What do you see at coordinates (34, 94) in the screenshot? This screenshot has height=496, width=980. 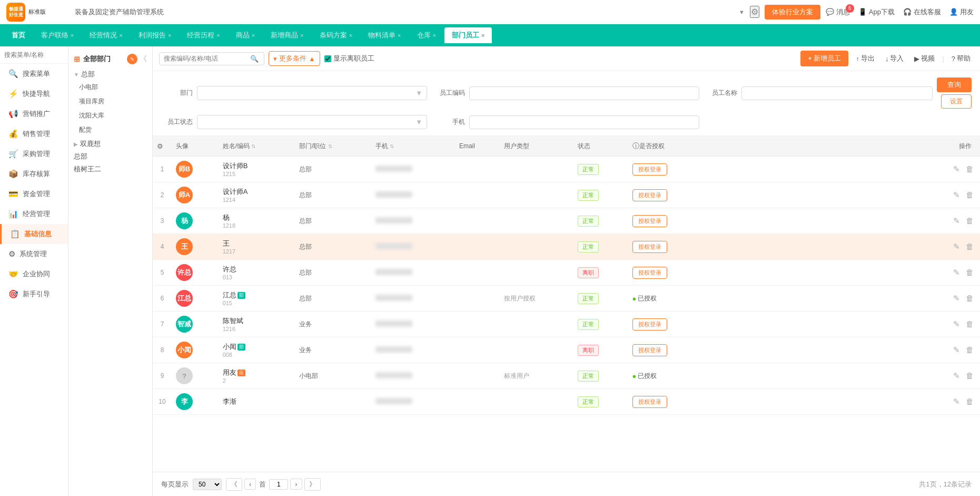 I see `sidebar-item-快捷导航: ⚡快捷导航` at bounding box center [34, 94].